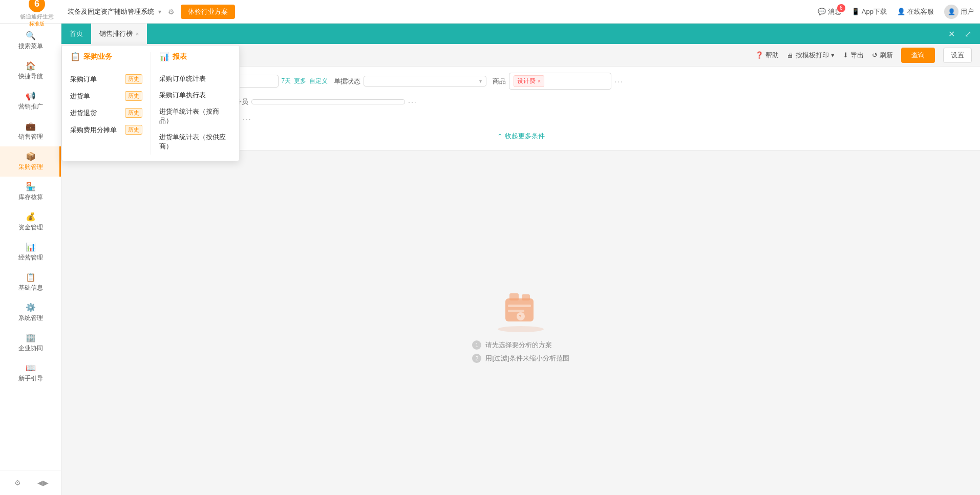  What do you see at coordinates (31, 131) in the screenshot?
I see `sidebar-item-sales: 💼 销售管理` at bounding box center [31, 131].